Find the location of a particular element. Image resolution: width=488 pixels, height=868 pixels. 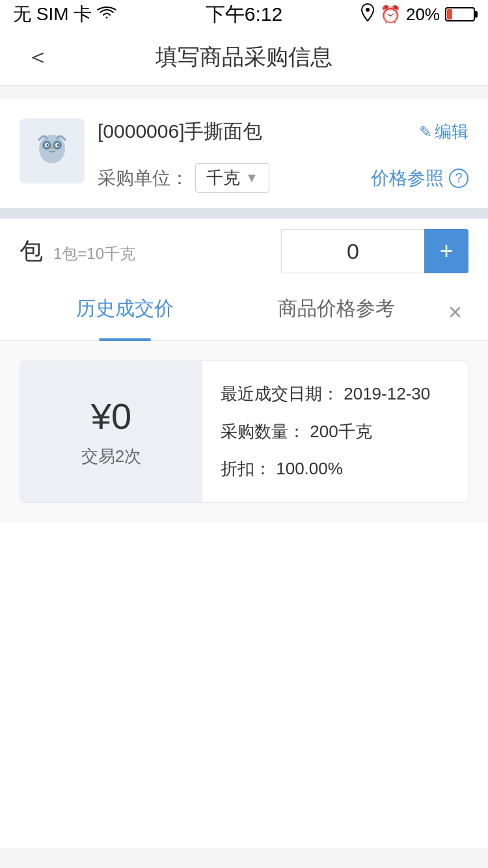

nav-bar: ＜ 填写商品采购信息 is located at coordinates (244, 57).